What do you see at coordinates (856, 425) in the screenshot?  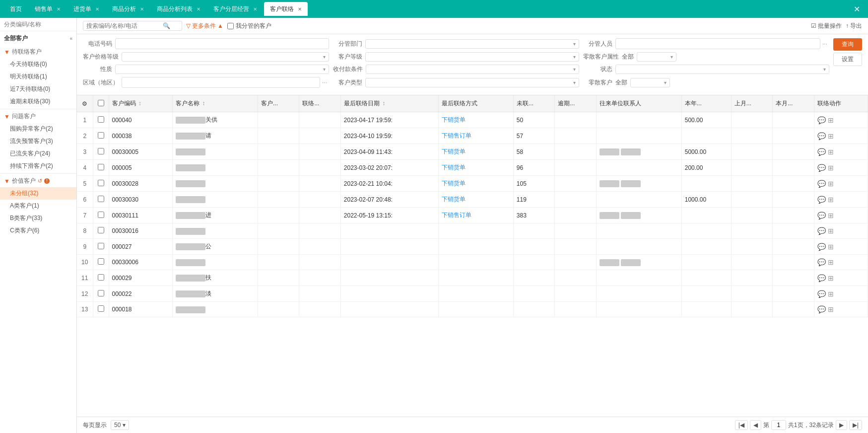 I see `last-page-btn: ▶|` at bounding box center [856, 425].